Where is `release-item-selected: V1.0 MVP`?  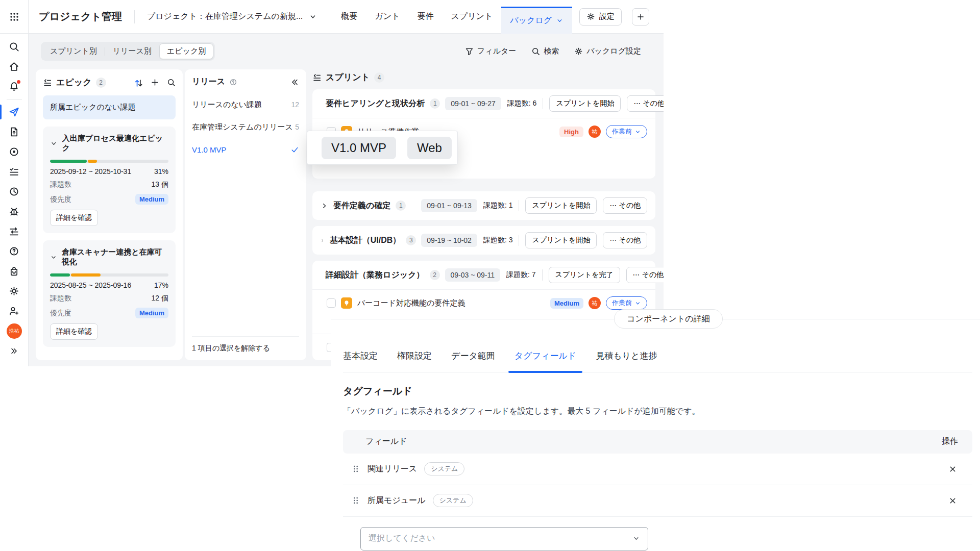 release-item-selected: V1.0 MVP is located at coordinates (246, 149).